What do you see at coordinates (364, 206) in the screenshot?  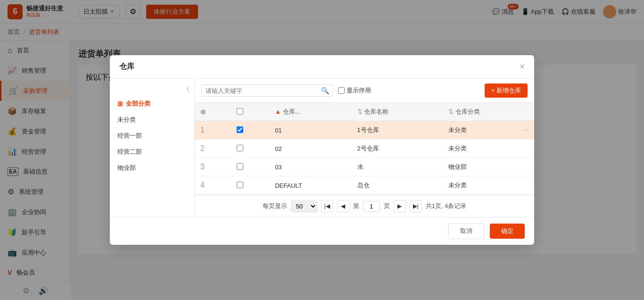 I see `pagination-row: 每页显示 50 100 |◀ ◀ 第 页 ▶ ▶| 共1页, 4条记录` at bounding box center [364, 206].